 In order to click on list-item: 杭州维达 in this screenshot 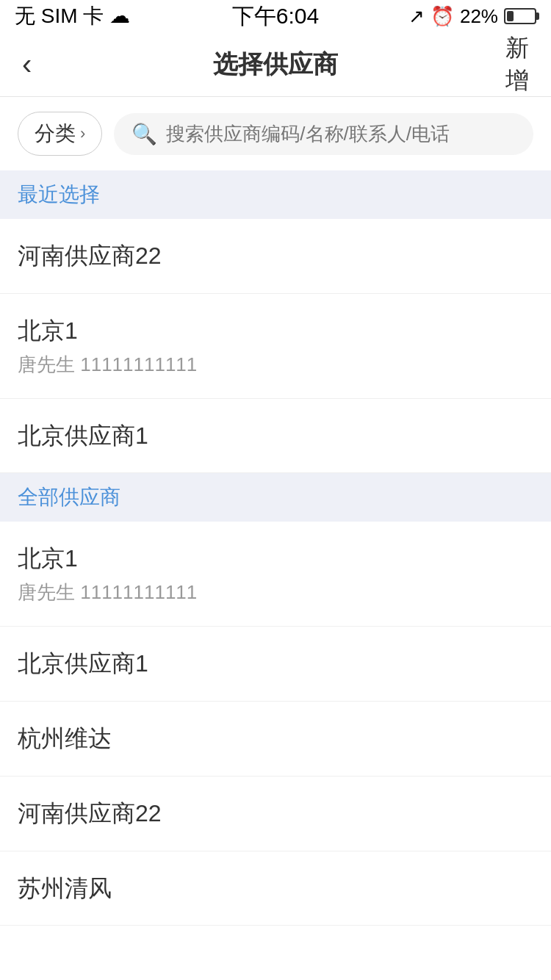, I will do `click(276, 739)`.